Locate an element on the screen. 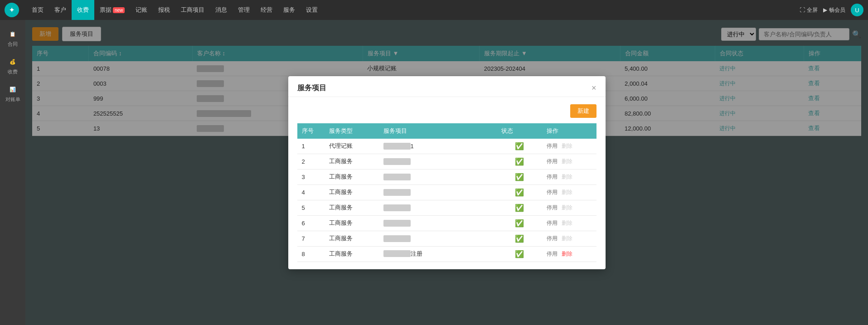 Image resolution: width=868 pixels, height=325 pixels. modal-table-row: 6 工商服务 ✅ 停用 删除 is located at coordinates (447, 223).